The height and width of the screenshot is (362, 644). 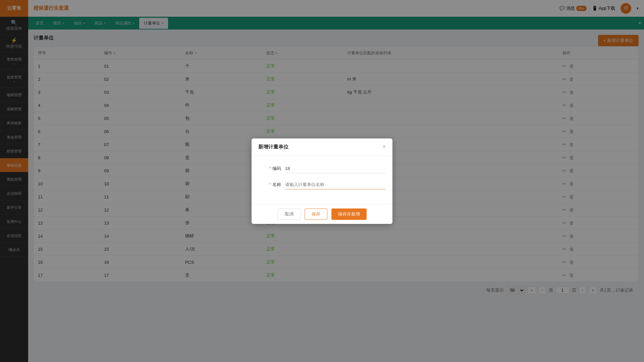 I want to click on modal-title: 新增计量单位, so click(x=273, y=147).